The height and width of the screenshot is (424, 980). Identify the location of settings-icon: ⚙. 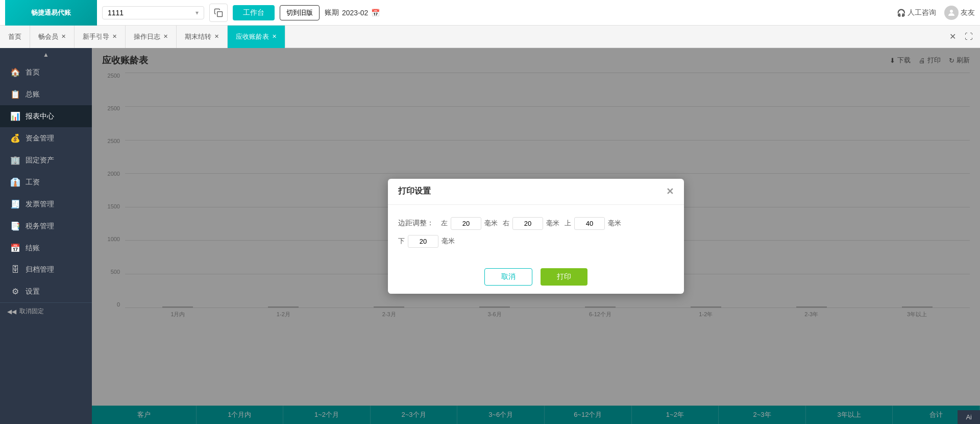
(15, 291).